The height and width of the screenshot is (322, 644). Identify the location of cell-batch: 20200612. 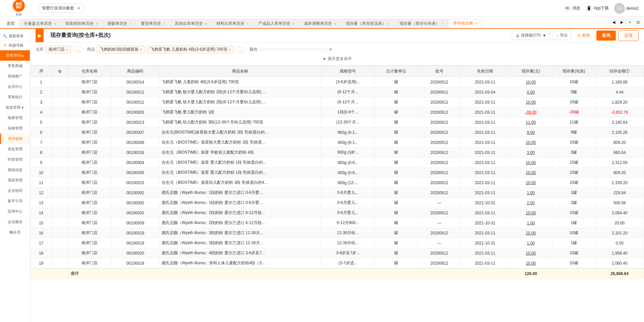
(439, 173).